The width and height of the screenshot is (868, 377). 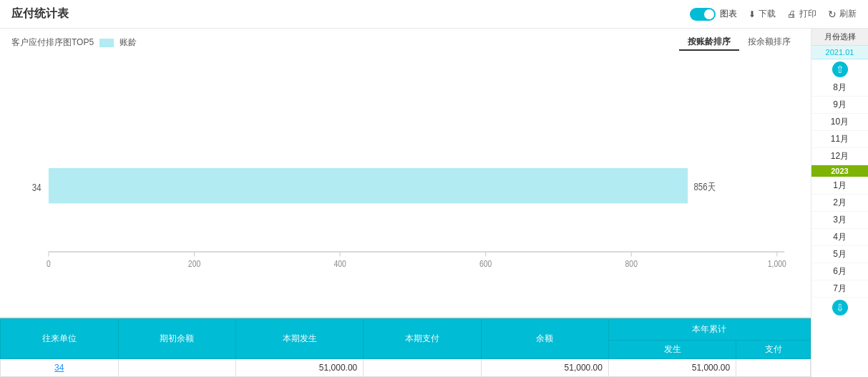 What do you see at coordinates (632, 263) in the screenshot?
I see `svg-text: 800` at bounding box center [632, 263].